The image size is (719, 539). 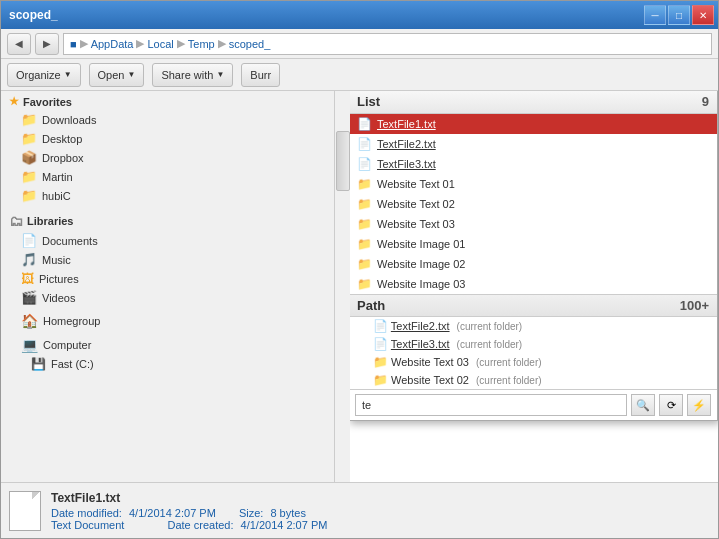 I want to click on status-info: TextFile1.txt Date modified: 4/1/2014 2:…, so click(x=189, y=511).